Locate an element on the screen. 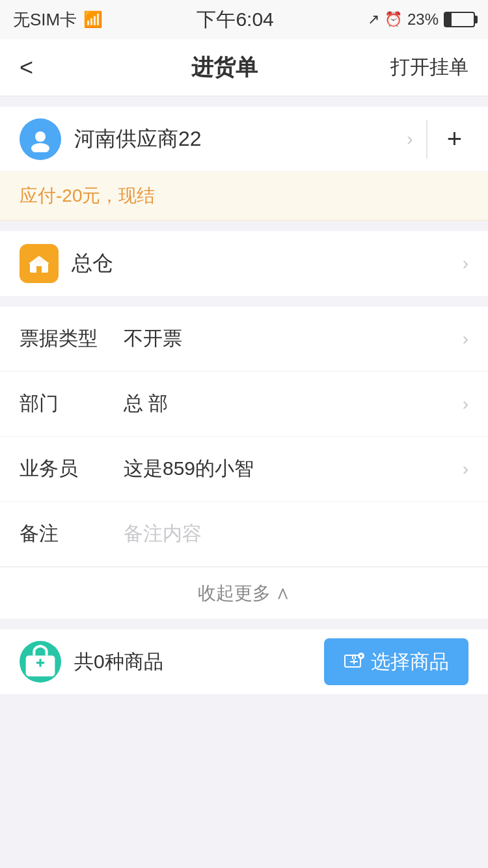 The image size is (488, 868). status-right: ↗ ⏰ 23% is located at coordinates (422, 20).